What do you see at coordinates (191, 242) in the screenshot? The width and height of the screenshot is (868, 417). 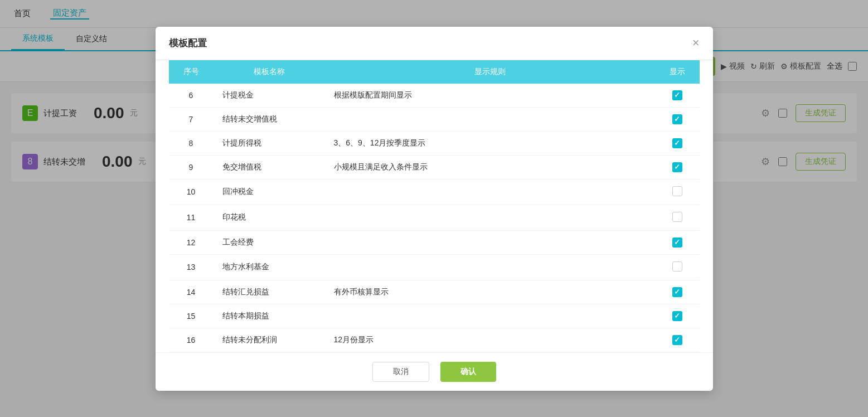 I see `cell-seq: 12` at bounding box center [191, 242].